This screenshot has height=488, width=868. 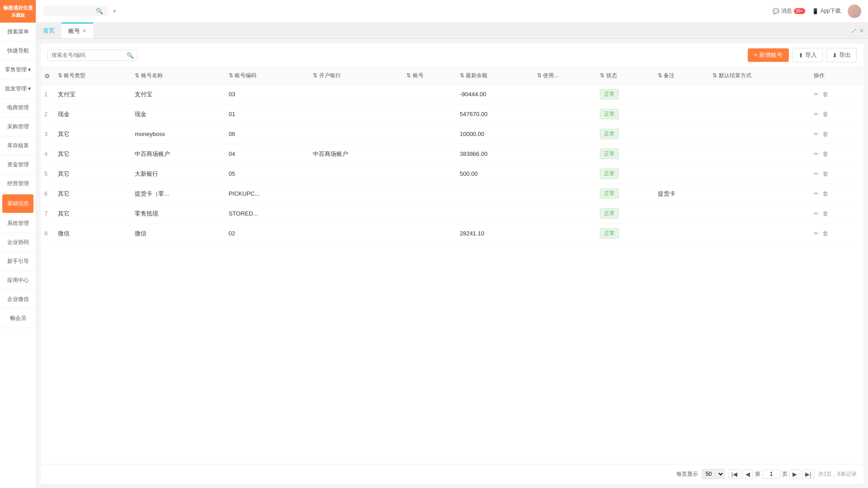 I want to click on row-status: 正常, so click(x=625, y=94).